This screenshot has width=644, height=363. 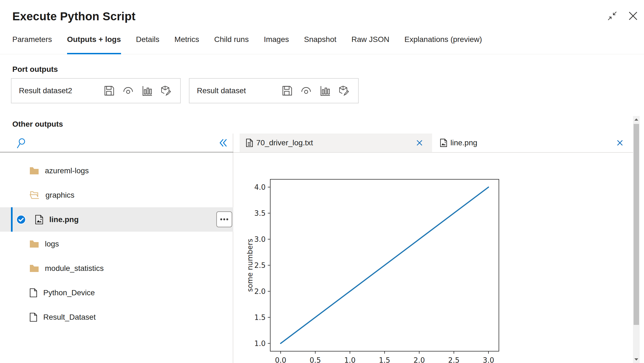 What do you see at coordinates (533, 143) in the screenshot?
I see `viewer-tab-line-png: line.png` at bounding box center [533, 143].